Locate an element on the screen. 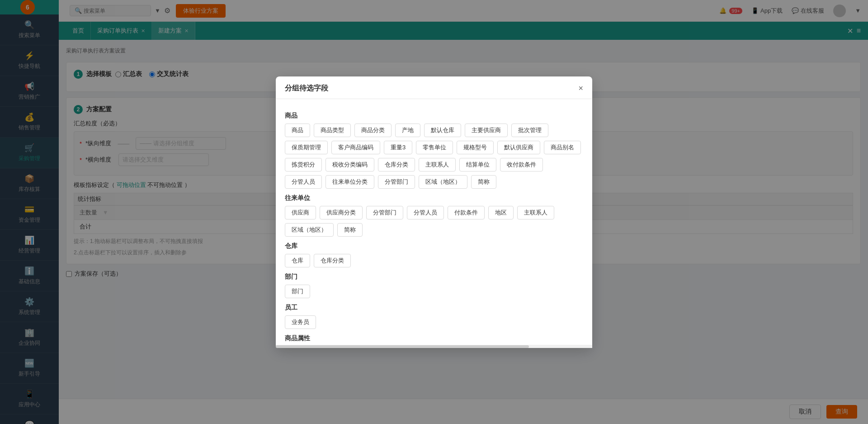 This screenshot has height=424, width=868. field-tag-2-1: 仓库分类 is located at coordinates (332, 261).